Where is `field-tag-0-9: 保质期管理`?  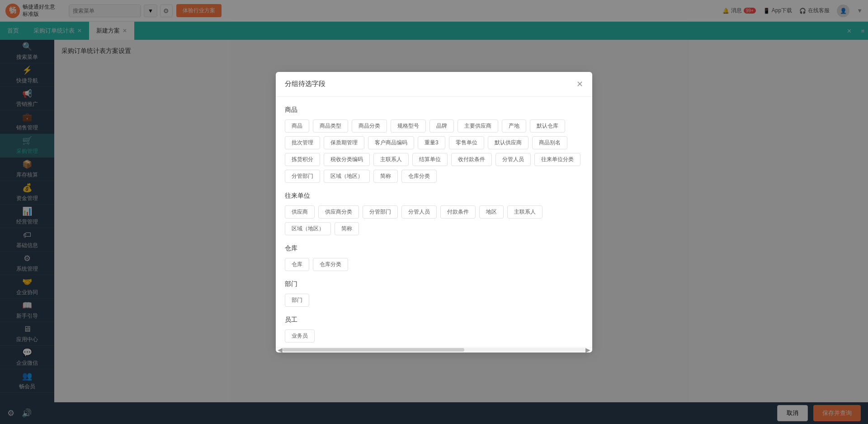 field-tag-0-9: 保质期管理 is located at coordinates (344, 143).